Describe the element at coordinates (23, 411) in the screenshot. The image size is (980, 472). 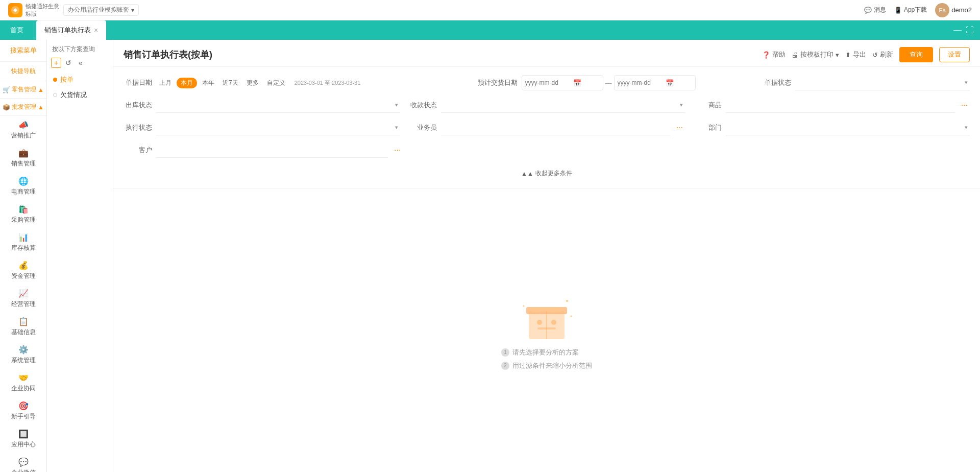
I see `sidebar-item-guide: 🎯 新手引导` at that location.